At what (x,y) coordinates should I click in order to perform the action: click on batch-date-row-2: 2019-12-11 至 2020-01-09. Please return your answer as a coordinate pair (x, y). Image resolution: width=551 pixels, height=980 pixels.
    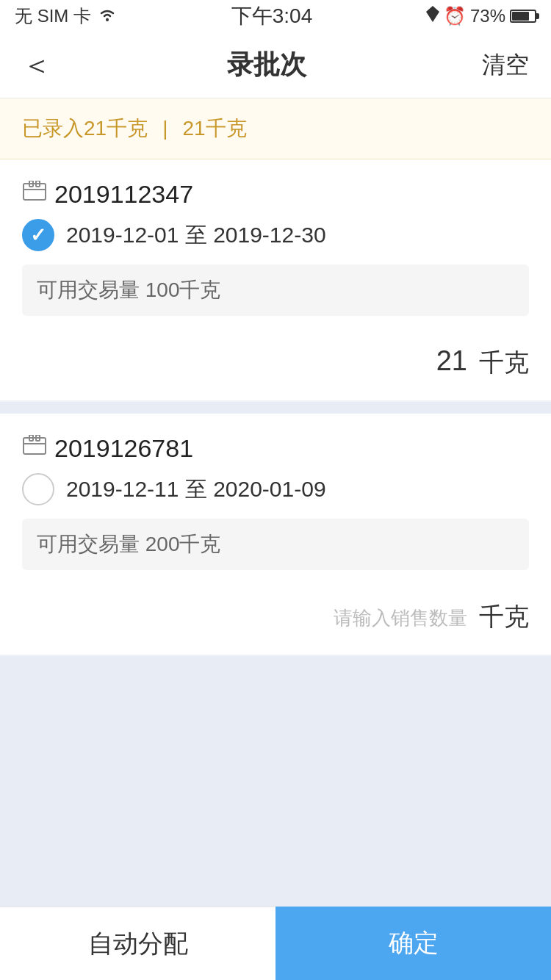
    Looking at the image, I should click on (276, 489).